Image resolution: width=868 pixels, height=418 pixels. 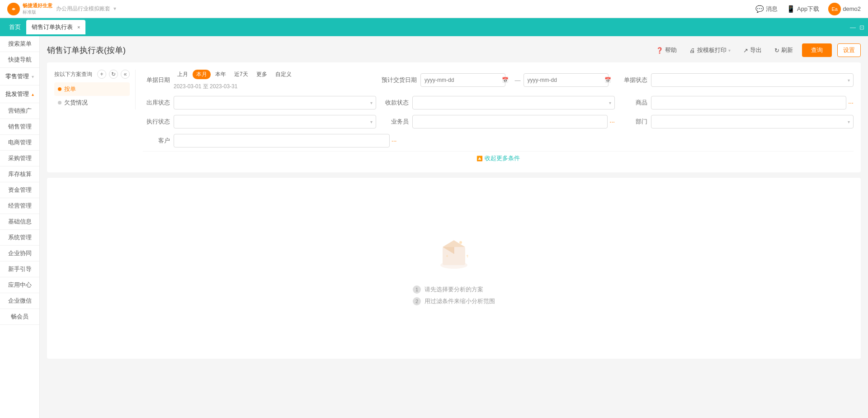 What do you see at coordinates (20, 253) in the screenshot?
I see `sidebar-item-corp-collab: 企业协同` at bounding box center [20, 253].